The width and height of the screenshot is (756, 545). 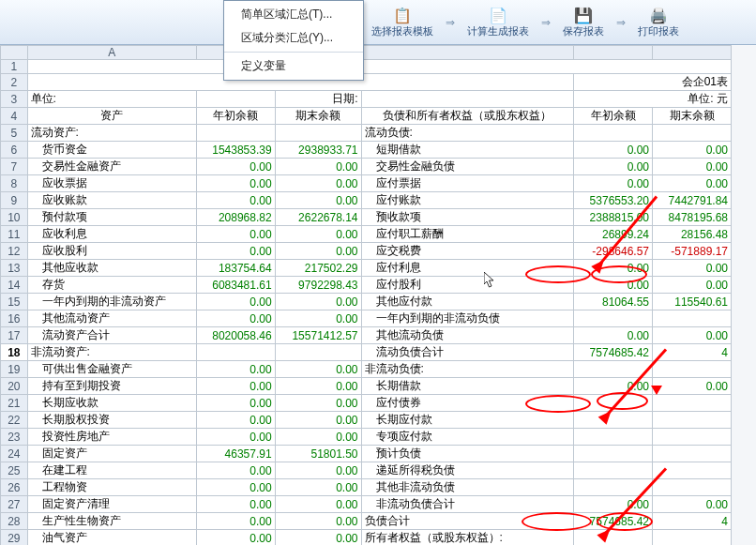 I want to click on cell: -571889.17, so click(x=692, y=251).